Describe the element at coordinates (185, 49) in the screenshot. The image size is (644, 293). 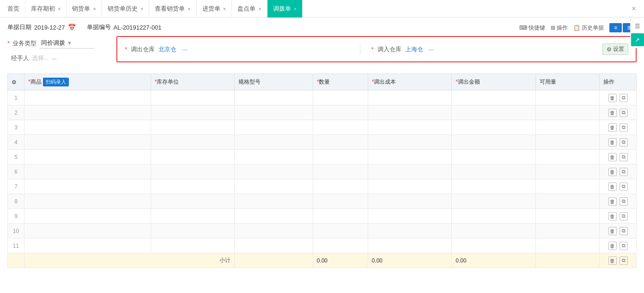
I see `out-warehouse-more-icon: ···` at that location.